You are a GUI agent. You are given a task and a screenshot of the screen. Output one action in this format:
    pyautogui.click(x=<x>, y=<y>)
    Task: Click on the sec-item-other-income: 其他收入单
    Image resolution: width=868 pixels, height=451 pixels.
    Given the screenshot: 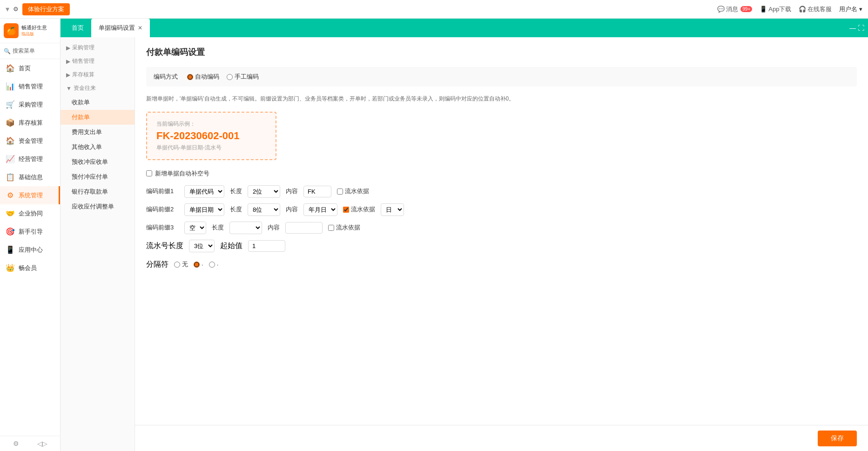 What is the action you would take?
    pyautogui.click(x=98, y=147)
    